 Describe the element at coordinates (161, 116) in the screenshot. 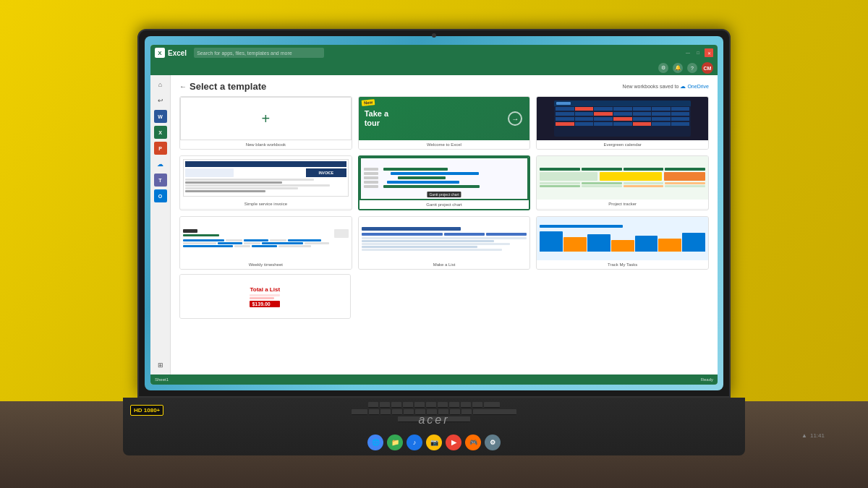

I see `sidebar-word-icon: W` at that location.